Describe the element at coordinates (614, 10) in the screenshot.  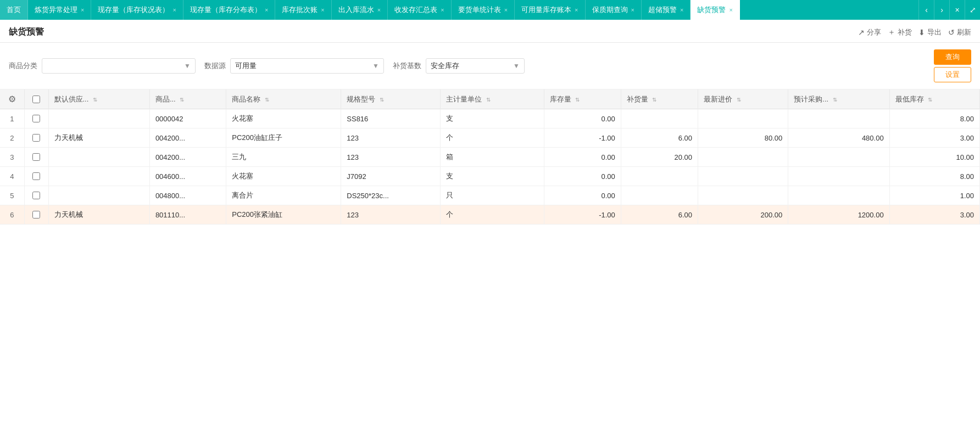
I see `nav-item-expiry-query: 保质期查询 ×` at that location.